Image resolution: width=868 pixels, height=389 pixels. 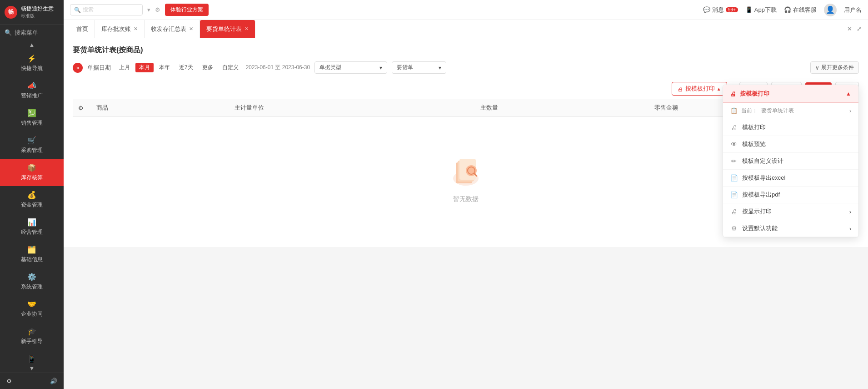 What do you see at coordinates (32, 145) in the screenshot?
I see `sidebar-item-purchase: 🛒 采购管理` at bounding box center [32, 145].